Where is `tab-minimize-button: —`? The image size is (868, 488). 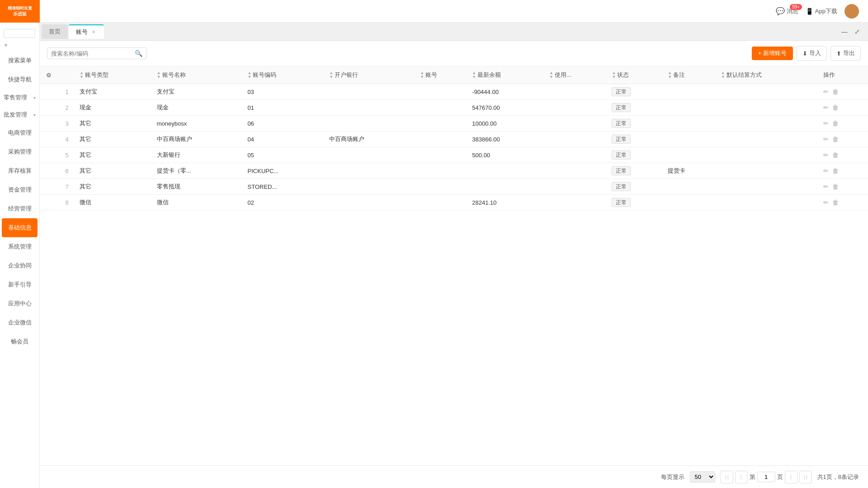 tab-minimize-button: — is located at coordinates (844, 32).